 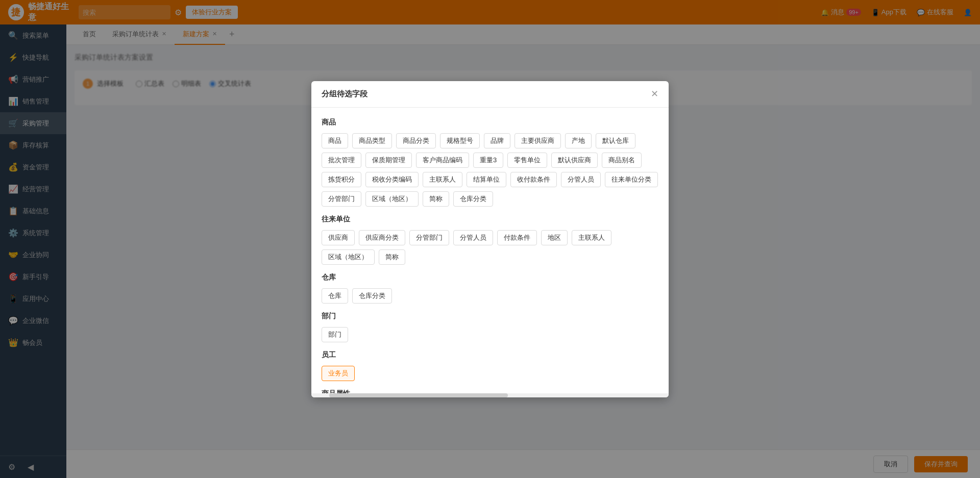 What do you see at coordinates (490, 278) in the screenshot?
I see `section-title-warehouse: 仓库` at bounding box center [490, 278].